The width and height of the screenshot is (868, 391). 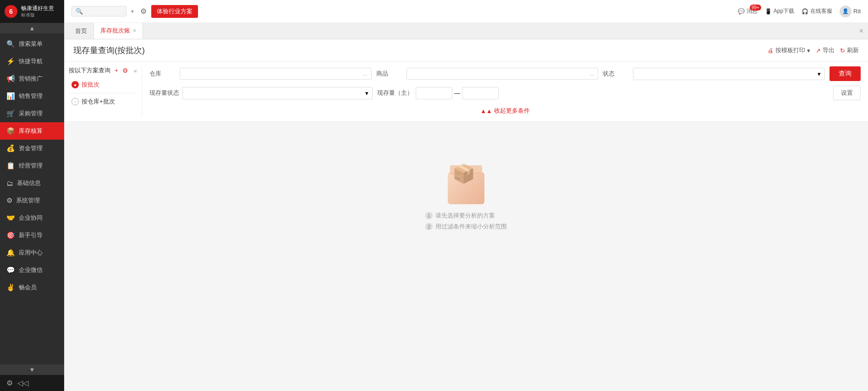 What do you see at coordinates (466, 227) in the screenshot?
I see `empty-tip-2: 2 用过滤条件来缩小分析范围` at bounding box center [466, 227].